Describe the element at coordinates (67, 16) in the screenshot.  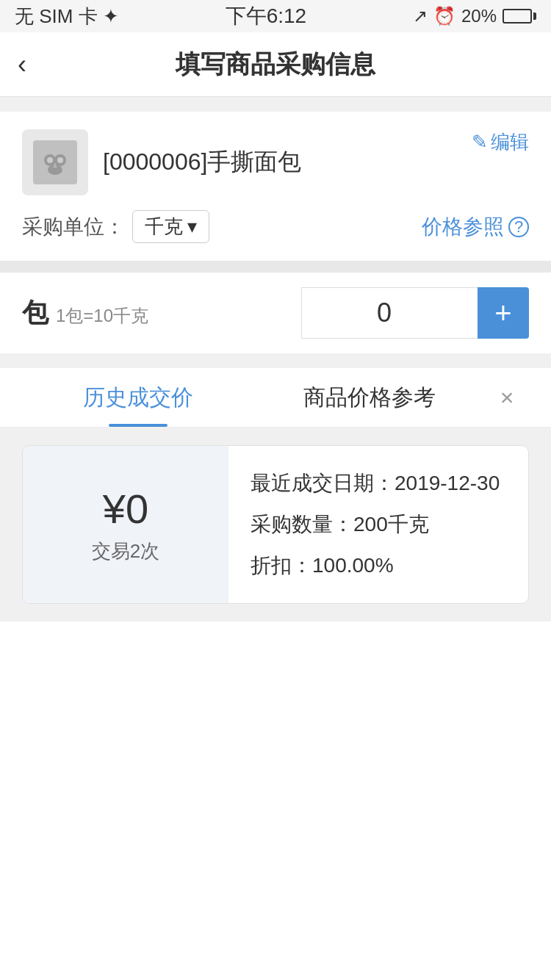
I see `status-bar-left: 无 SIM 卡 ✦` at that location.